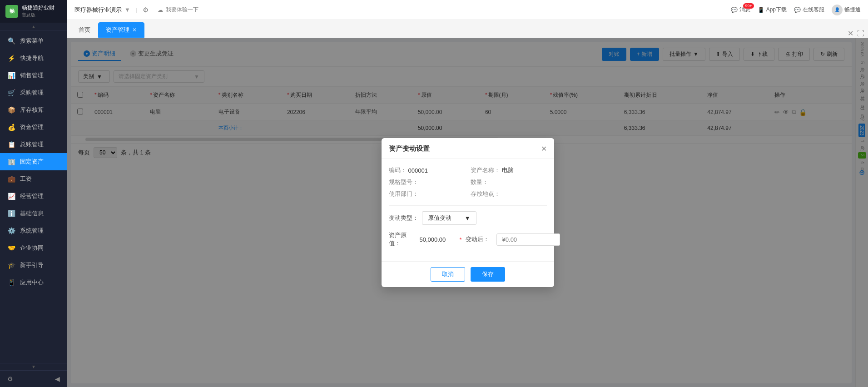  What do you see at coordinates (861, 34) in the screenshot?
I see `tab-maximize-icon: ⛶` at bounding box center [861, 34].